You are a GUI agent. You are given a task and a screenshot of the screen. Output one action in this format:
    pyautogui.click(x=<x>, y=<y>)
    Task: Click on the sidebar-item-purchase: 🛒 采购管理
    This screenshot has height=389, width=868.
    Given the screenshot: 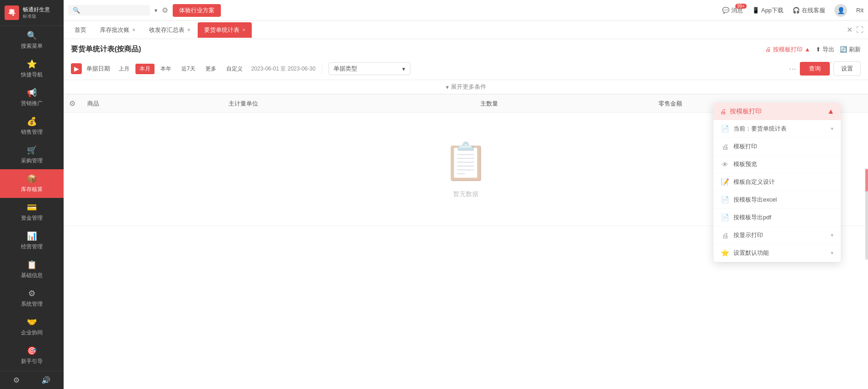 What is the action you would take?
    pyautogui.click(x=32, y=155)
    